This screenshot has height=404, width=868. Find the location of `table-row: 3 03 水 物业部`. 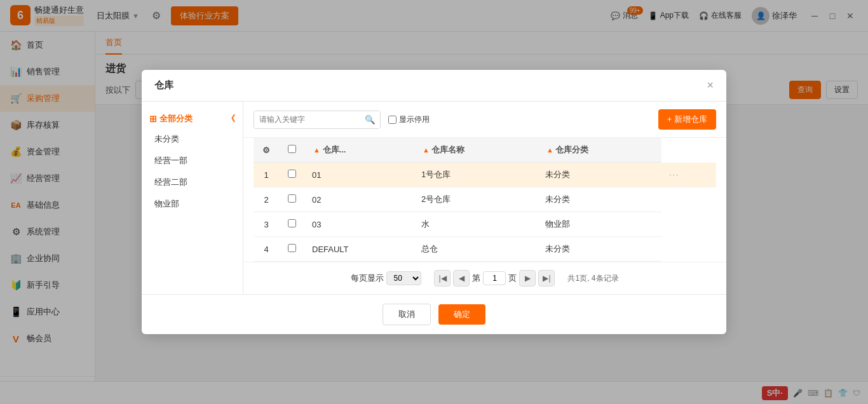

table-row: 3 03 水 物业部 is located at coordinates (485, 225).